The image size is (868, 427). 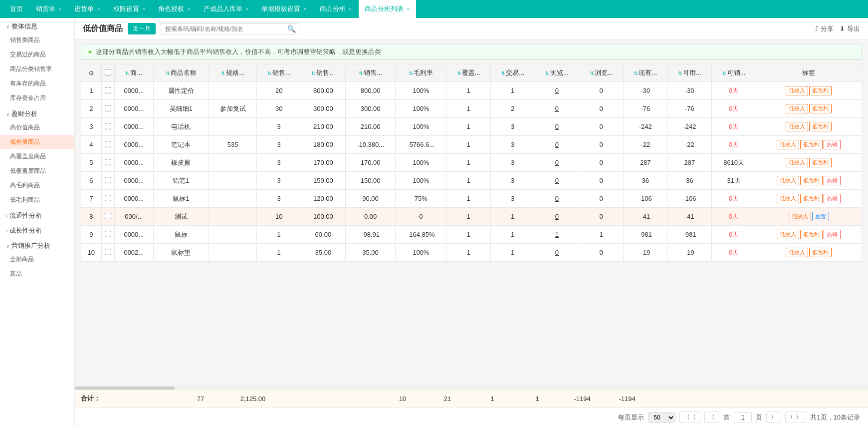 I want to click on nav-template-setting: 单据模板设置 ×, so click(x=284, y=9).